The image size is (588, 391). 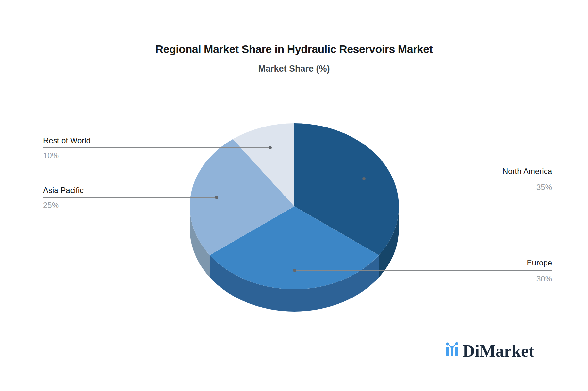 What do you see at coordinates (67, 141) in the screenshot?
I see `label-rest-of-world: Rest of World` at bounding box center [67, 141].